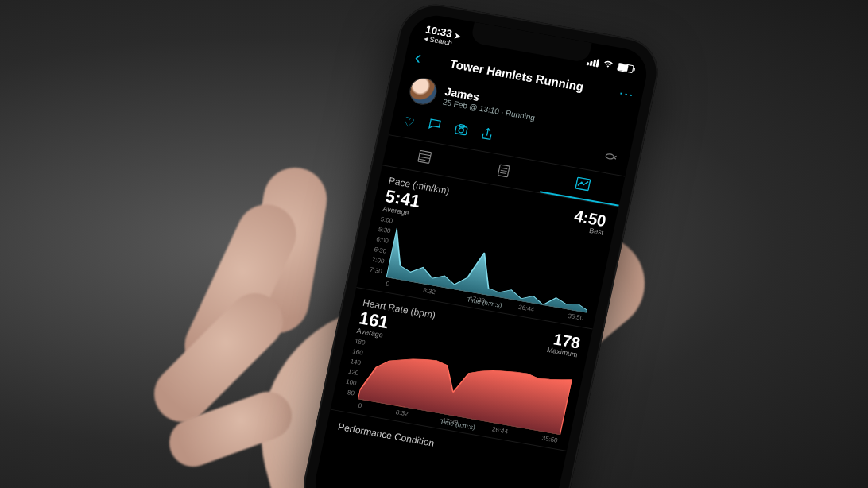 Image resolution: width=868 pixels, height=488 pixels. I want to click on battery-icon, so click(626, 68).